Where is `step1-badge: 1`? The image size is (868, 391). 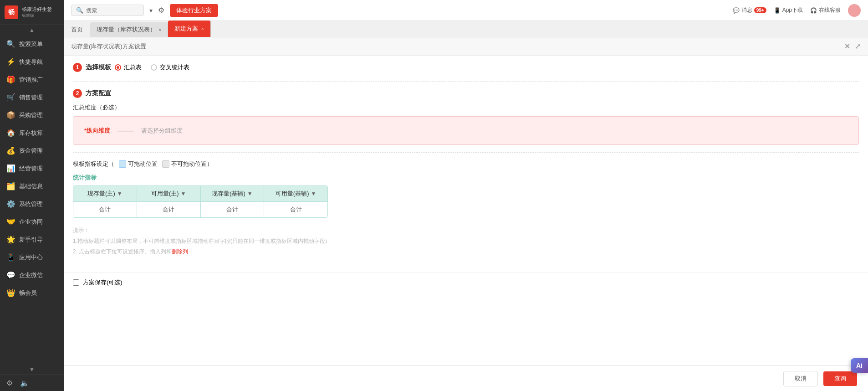
step1-badge: 1 is located at coordinates (77, 67).